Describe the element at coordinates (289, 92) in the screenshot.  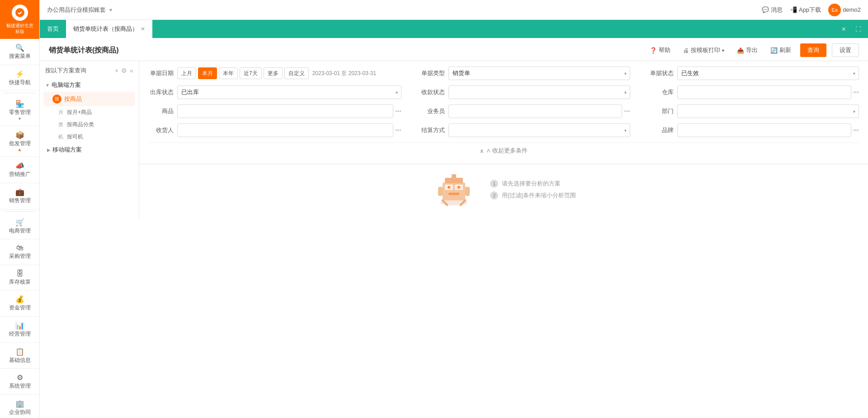
I see `out-status-select` at that location.